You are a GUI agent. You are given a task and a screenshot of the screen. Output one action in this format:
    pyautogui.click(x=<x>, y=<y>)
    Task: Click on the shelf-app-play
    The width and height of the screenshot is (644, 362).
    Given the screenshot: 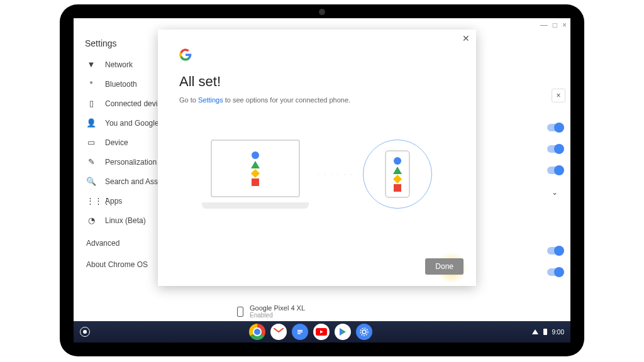 What is the action you would take?
    pyautogui.click(x=343, y=332)
    